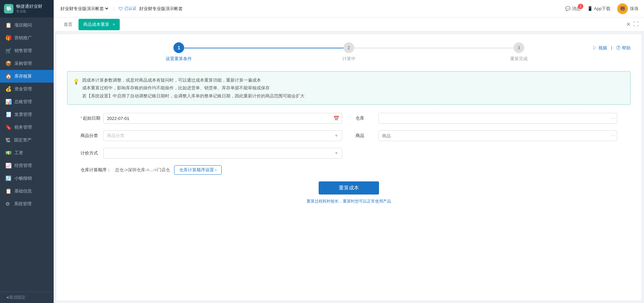 Image resolution: width=644 pixels, height=303 pixels. I want to click on app-subtitle: 专业版, so click(29, 11).